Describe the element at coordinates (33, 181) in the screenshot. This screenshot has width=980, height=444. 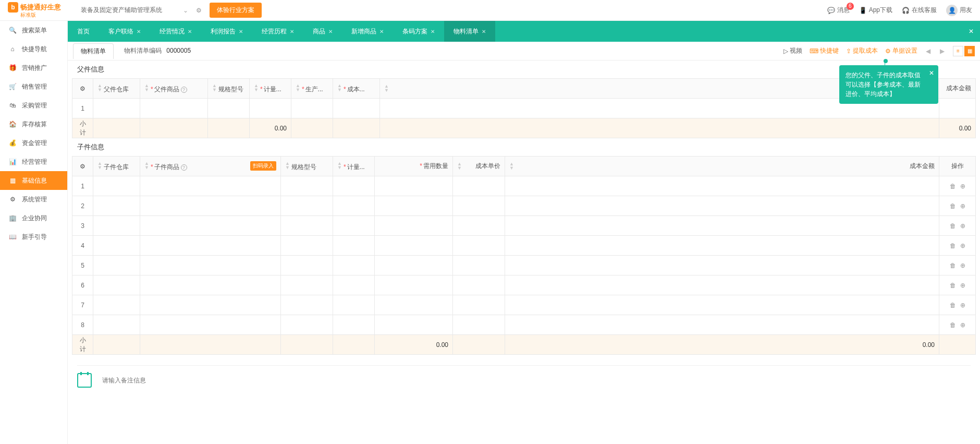
I see `sidebar-item-data: ▦基础信息` at that location.